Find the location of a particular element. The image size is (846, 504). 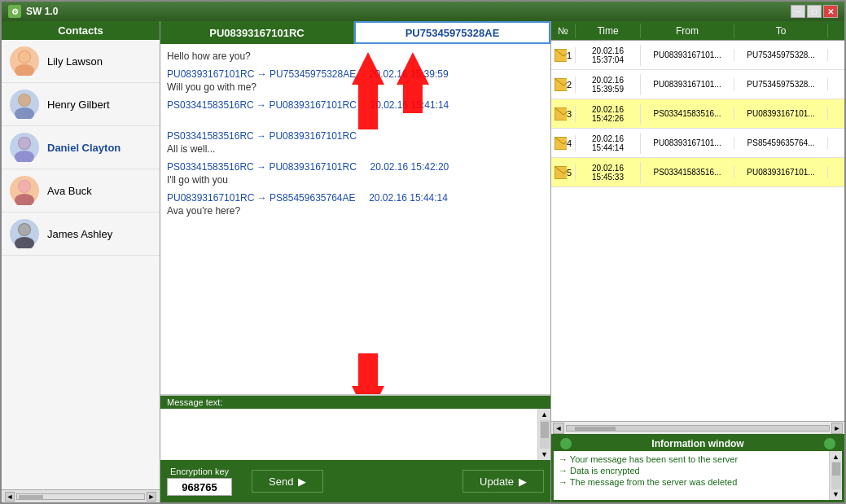

scroll-track is located at coordinates (698, 428).